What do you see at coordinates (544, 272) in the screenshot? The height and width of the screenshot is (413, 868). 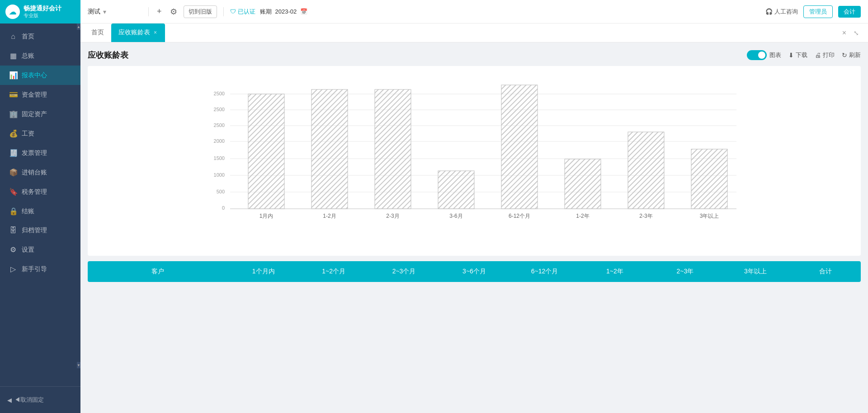 I see `th-6-12month: 6~12个月` at bounding box center [544, 272].